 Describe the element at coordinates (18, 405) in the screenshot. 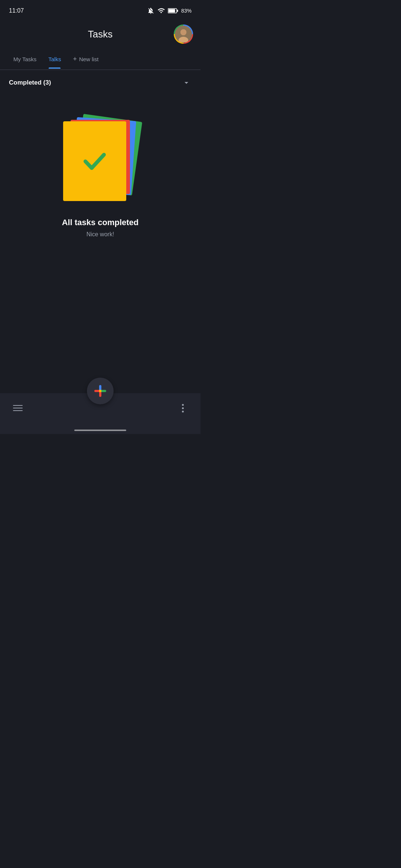

I see `hamburger-icon` at that location.